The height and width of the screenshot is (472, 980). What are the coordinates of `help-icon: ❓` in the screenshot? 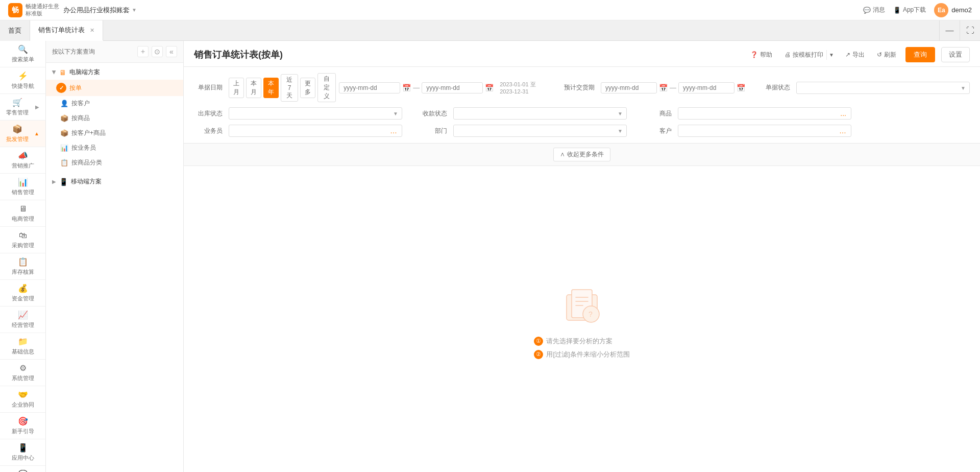 It's located at (754, 55).